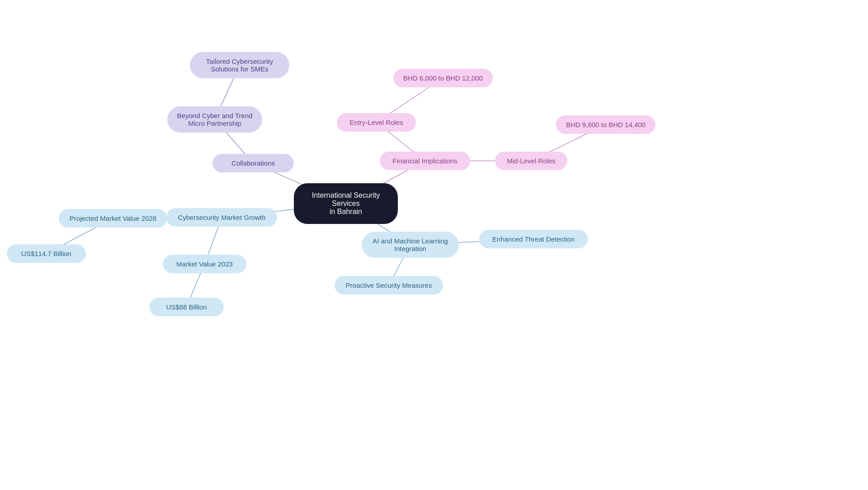 The image size is (868, 490). I want to click on bhd6000-node: BHD 6,000 to BHD 12,000, so click(443, 78).